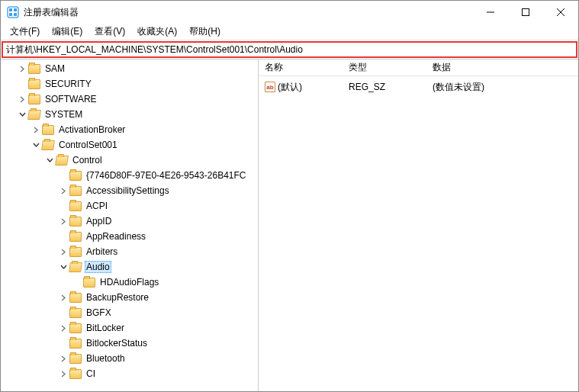 This screenshot has height=392, width=579. I want to click on tree-node-label: SYSTEM, so click(64, 114).